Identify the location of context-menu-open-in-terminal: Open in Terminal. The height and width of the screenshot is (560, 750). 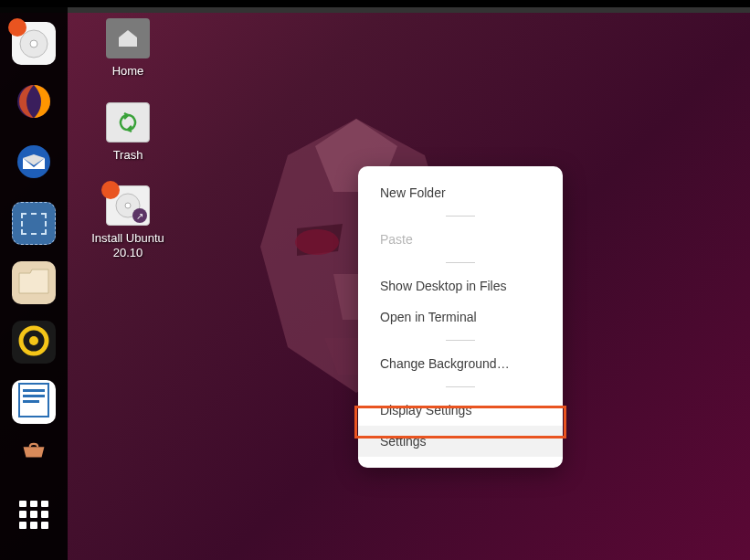
(460, 317).